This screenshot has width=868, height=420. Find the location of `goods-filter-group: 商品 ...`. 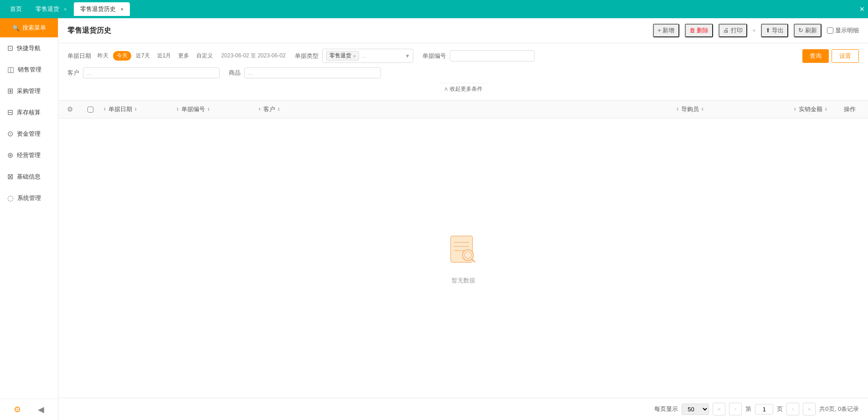

goods-filter-group: 商品 ... is located at coordinates (305, 73).